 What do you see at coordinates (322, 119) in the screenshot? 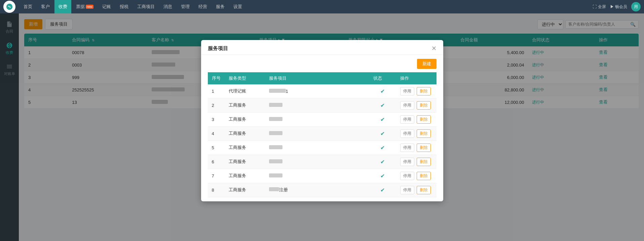
I see `modal-table-row: 3 工商服务 ✔ 停用 删除` at bounding box center [322, 119].